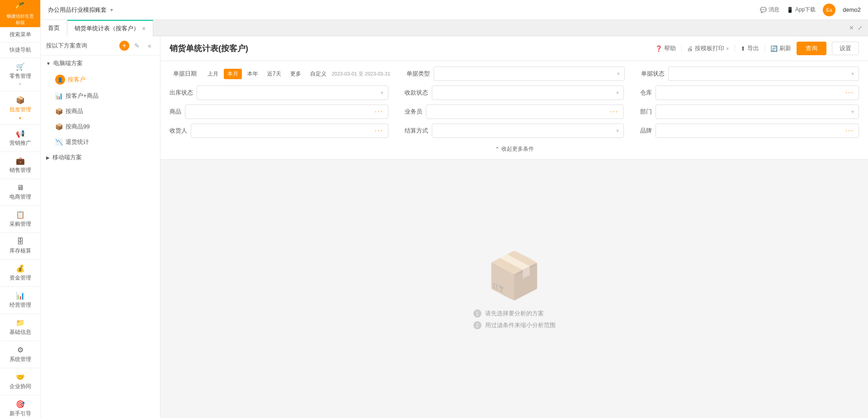  Describe the element at coordinates (279, 112) in the screenshot. I see `goods-col: 商品 ···` at that location.